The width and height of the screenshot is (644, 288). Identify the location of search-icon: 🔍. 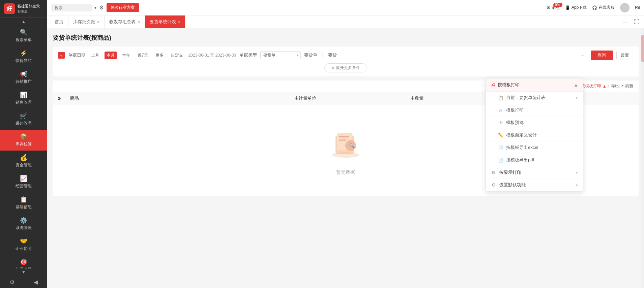
(24, 32).